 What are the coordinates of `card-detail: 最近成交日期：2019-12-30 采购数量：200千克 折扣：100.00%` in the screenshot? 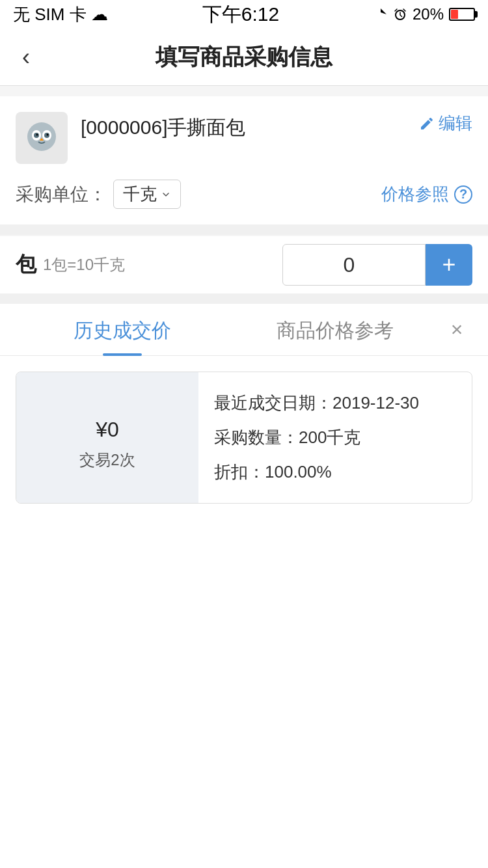 It's located at (335, 437).